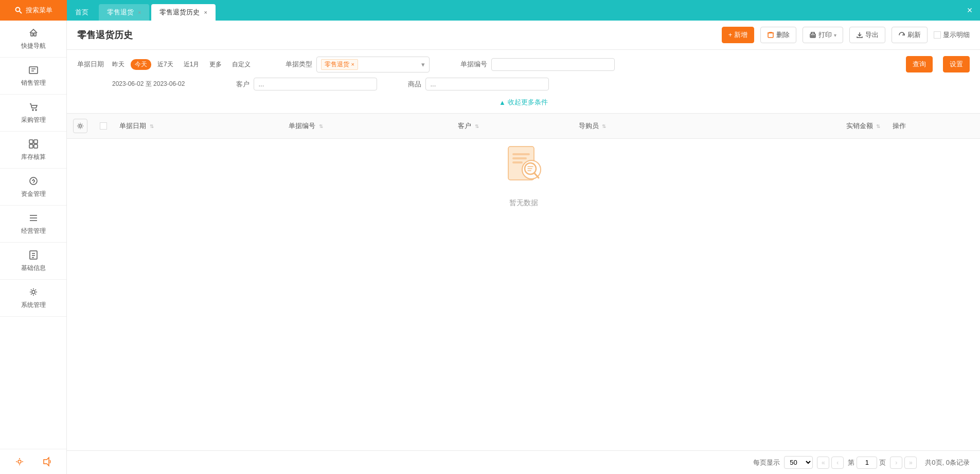  What do you see at coordinates (778, 35) in the screenshot?
I see `delete-button: 删除` at bounding box center [778, 35].